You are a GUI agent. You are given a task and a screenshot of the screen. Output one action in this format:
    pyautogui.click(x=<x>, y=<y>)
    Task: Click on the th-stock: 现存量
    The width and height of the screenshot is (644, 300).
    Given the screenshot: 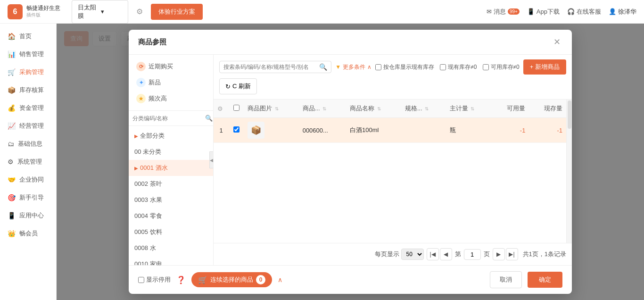 What is the action you would take?
    pyautogui.click(x=548, y=108)
    